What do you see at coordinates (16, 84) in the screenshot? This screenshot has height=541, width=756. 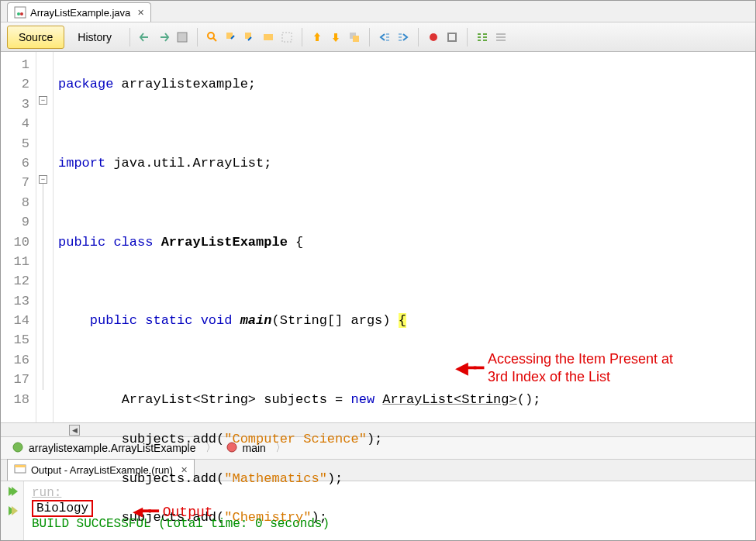 I see `line-number: 2` at bounding box center [16, 84].